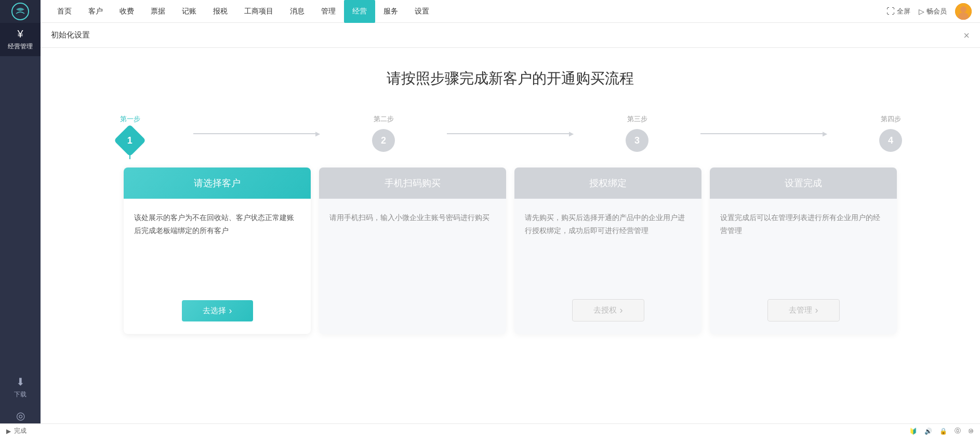  What do you see at coordinates (21, 416) in the screenshot?
I see `support-icon: ◎` at bounding box center [21, 416].